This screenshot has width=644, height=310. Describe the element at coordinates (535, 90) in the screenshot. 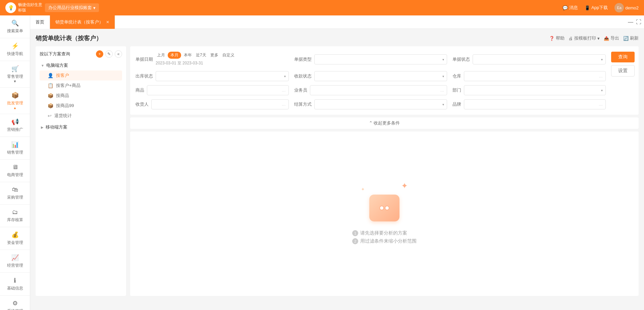

I see `dept-control: ▾` at that location.